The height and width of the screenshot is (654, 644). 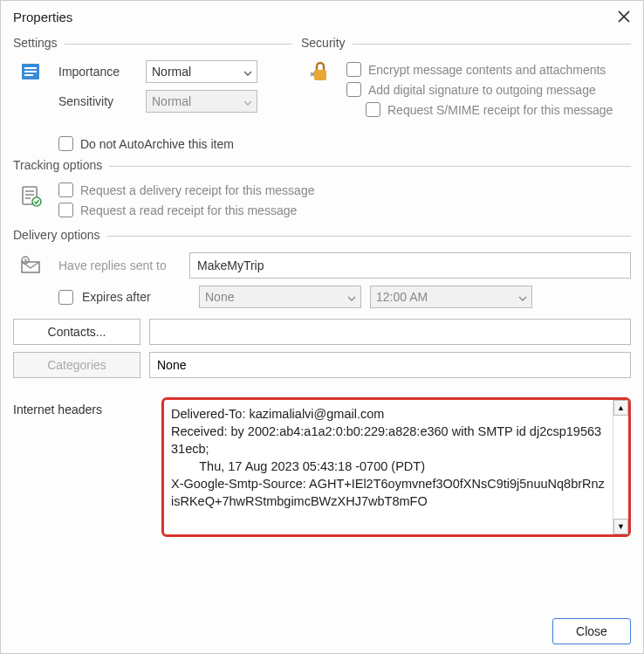 What do you see at coordinates (57, 235) in the screenshot?
I see `delivery-heading: Delivery options` at bounding box center [57, 235].